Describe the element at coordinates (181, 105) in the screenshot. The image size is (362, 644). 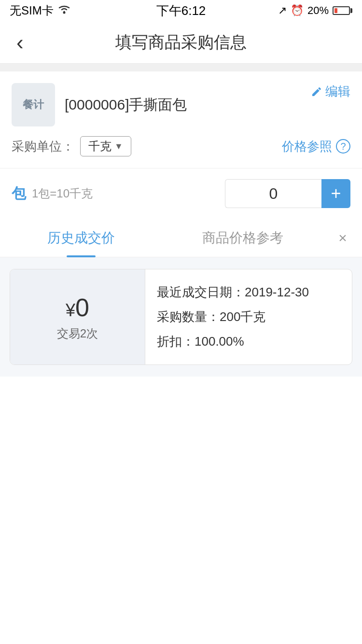
I see `product-header: 餐计 [0000006]手撕面包 编辑` at that location.